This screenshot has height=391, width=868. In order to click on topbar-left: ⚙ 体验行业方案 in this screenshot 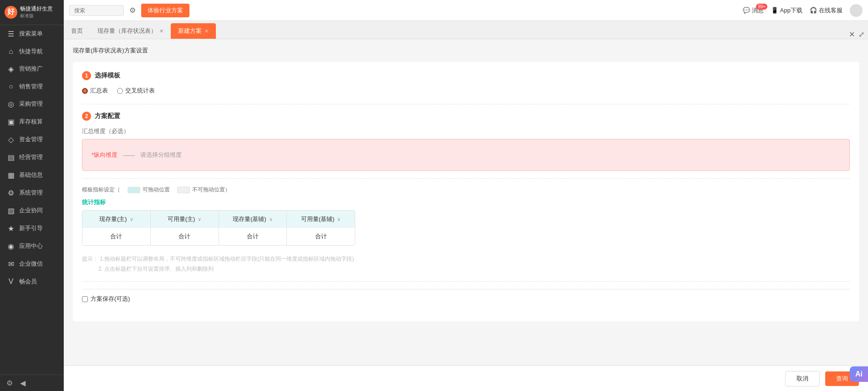, I will do `click(404, 10)`.